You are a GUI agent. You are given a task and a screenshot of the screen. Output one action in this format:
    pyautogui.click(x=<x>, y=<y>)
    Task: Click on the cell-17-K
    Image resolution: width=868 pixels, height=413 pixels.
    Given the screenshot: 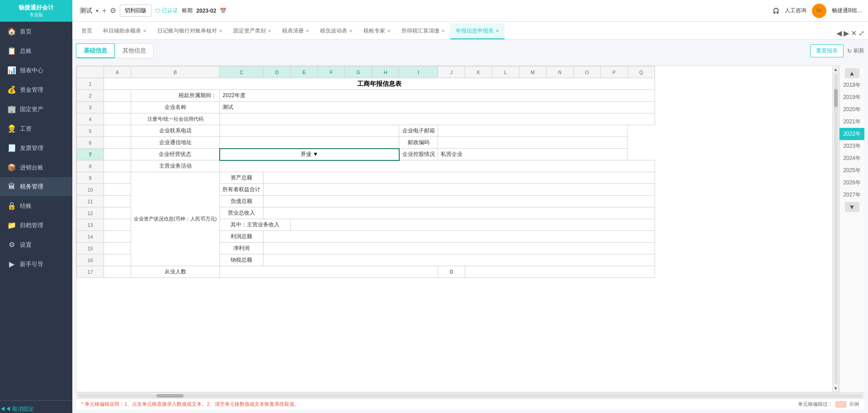 What is the action you would take?
    pyautogui.click(x=560, y=272)
    